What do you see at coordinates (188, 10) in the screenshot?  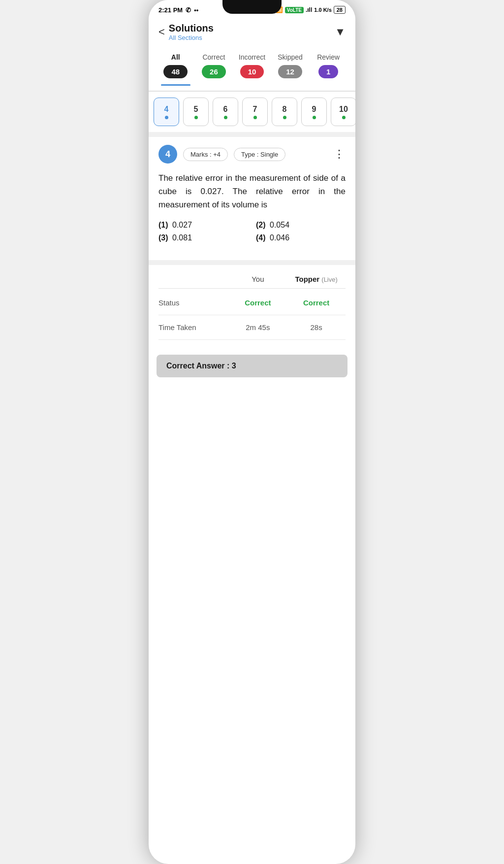 I see `sim-icon: ✆` at bounding box center [188, 10].